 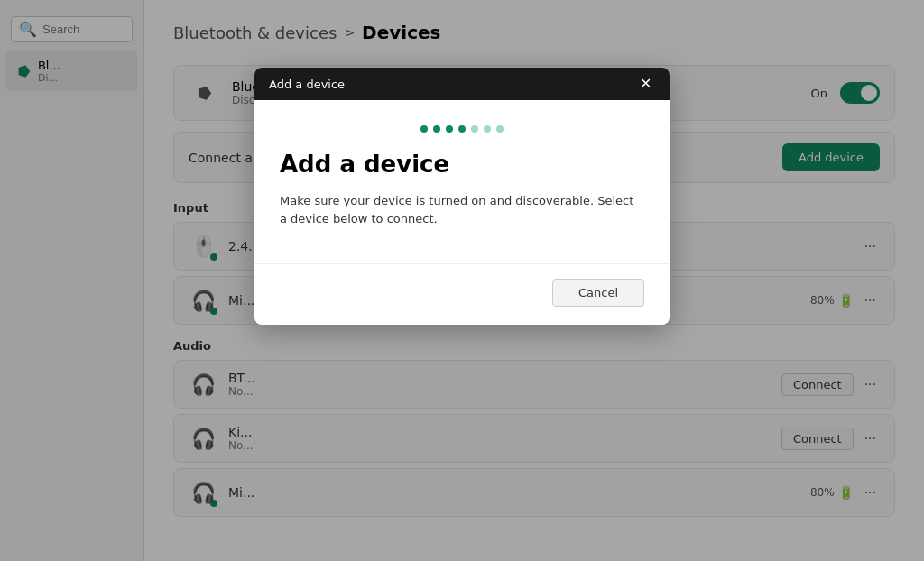 I want to click on scanning-dots, so click(x=462, y=129).